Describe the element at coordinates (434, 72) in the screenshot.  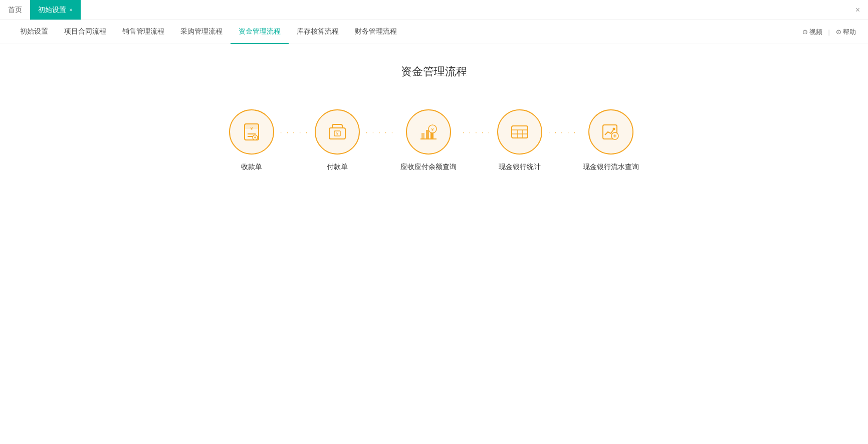
I see `page-title: 资金管理流程` at that location.